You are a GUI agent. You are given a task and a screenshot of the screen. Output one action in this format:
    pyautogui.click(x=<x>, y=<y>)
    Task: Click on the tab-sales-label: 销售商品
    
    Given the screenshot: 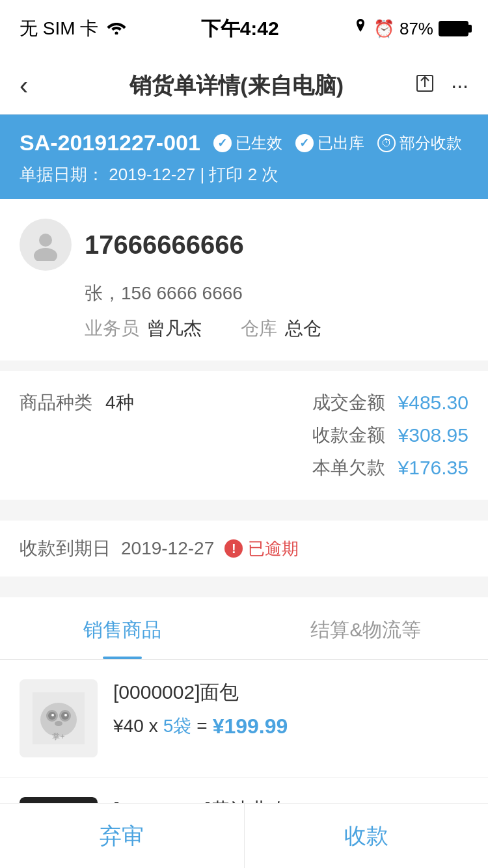 What is the action you would take?
    pyautogui.click(x=122, y=630)
    